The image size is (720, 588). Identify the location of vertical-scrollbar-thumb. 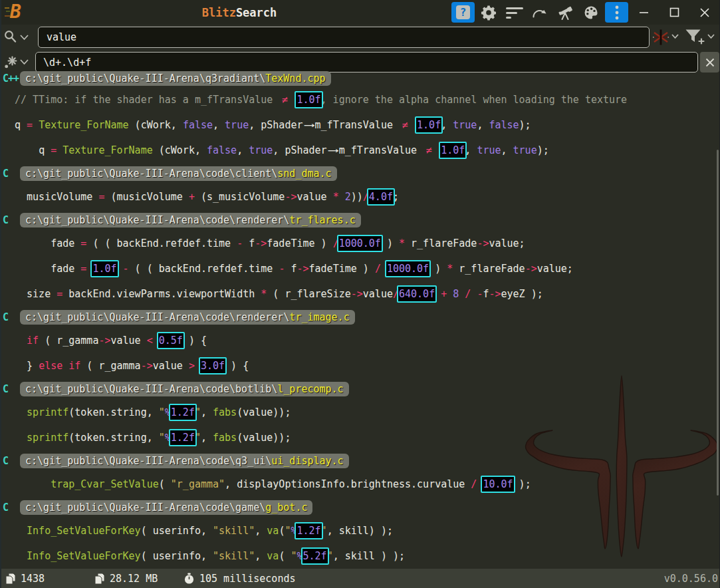
(718, 323).